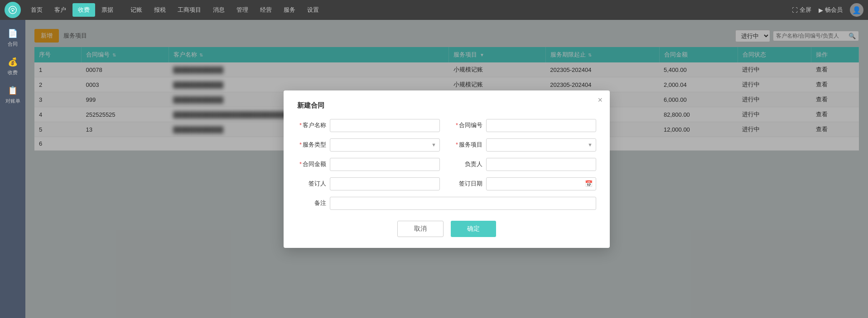  I want to click on form-row-service-type: *服务类型 ▼, so click(369, 145).